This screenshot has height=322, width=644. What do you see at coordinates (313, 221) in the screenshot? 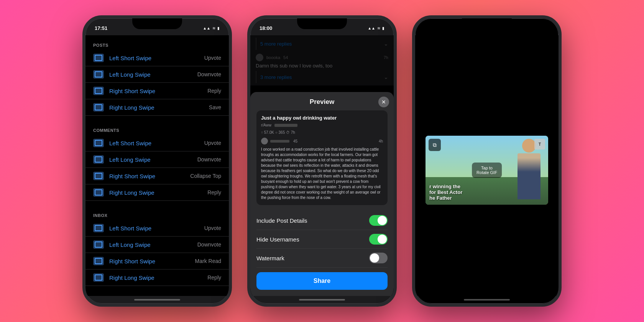
I see `toggle-label-include-post: Include Post Details` at bounding box center [313, 221].